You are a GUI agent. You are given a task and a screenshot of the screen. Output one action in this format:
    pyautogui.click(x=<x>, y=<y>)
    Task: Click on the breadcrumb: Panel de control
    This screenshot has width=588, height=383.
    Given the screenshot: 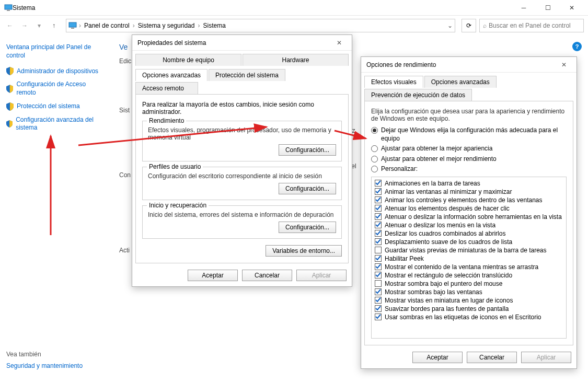 What is the action you would take?
    pyautogui.click(x=107, y=26)
    